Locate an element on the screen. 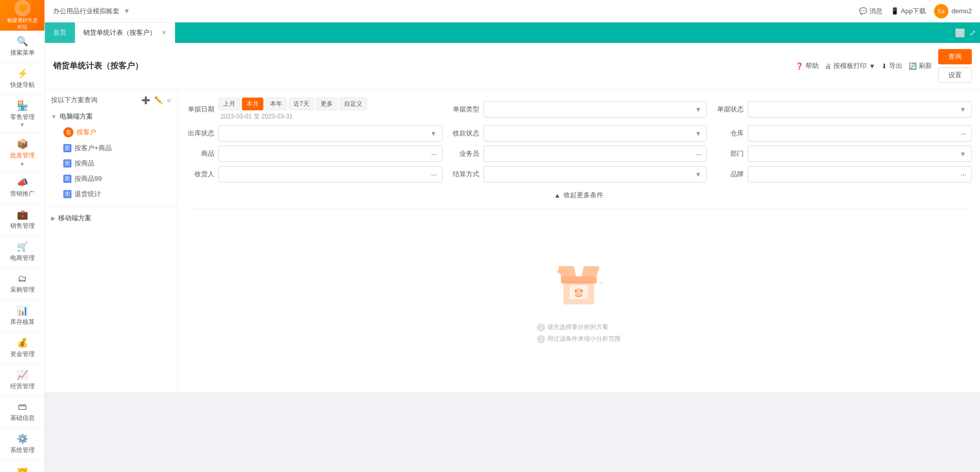  message-label: 消息 is located at coordinates (876, 11).